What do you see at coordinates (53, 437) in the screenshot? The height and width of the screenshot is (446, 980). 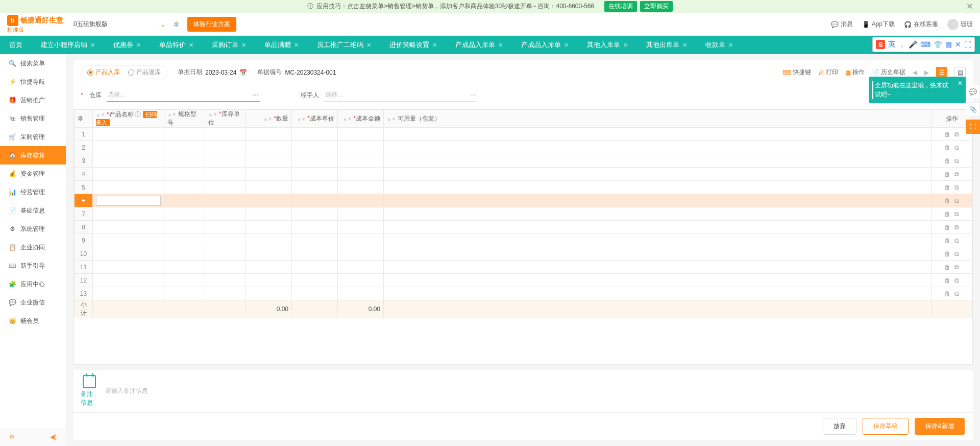 I see `collapse-icon: ◀)` at bounding box center [53, 437].